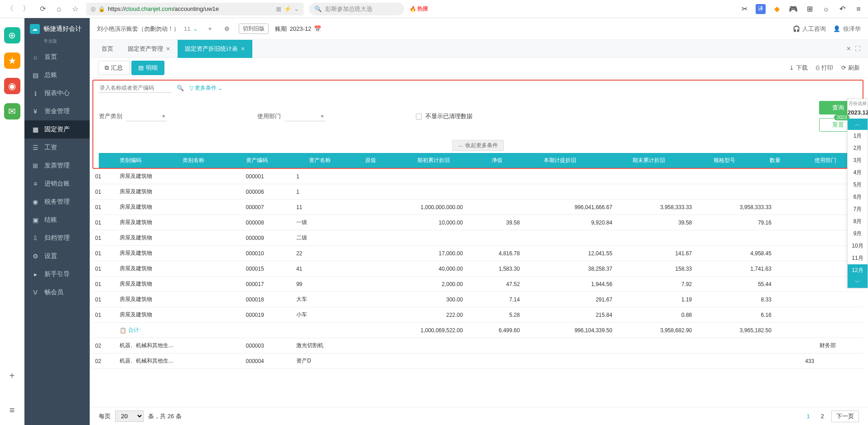  What do you see at coordinates (93, 9) in the screenshot?
I see `shield-icon: ◎` at bounding box center [93, 9].